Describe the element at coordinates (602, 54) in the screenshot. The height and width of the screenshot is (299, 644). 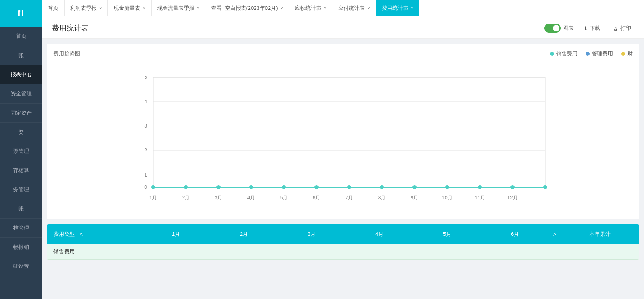
I see `legend-label-admin: 管理费用` at that location.